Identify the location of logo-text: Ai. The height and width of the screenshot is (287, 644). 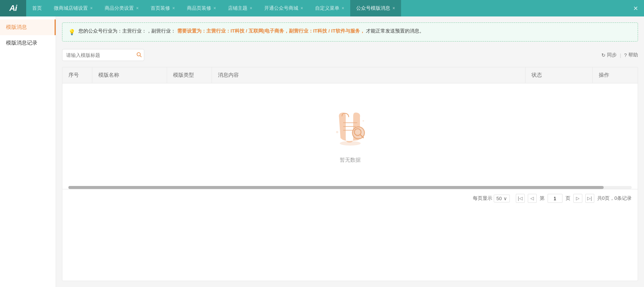
(13, 8).